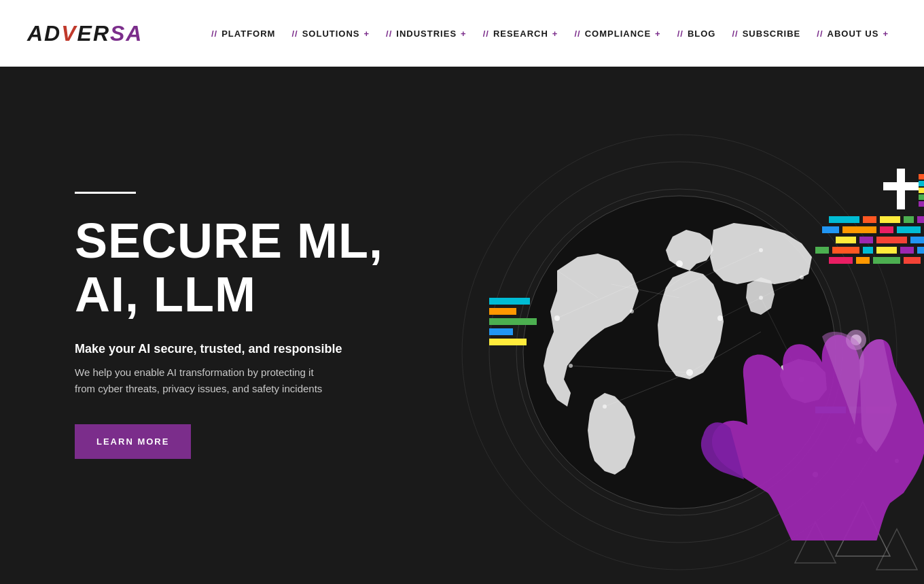 The width and height of the screenshot is (924, 584). What do you see at coordinates (258, 268) in the screenshot?
I see `hero-title: SECURE ML, AI, LLM` at bounding box center [258, 268].